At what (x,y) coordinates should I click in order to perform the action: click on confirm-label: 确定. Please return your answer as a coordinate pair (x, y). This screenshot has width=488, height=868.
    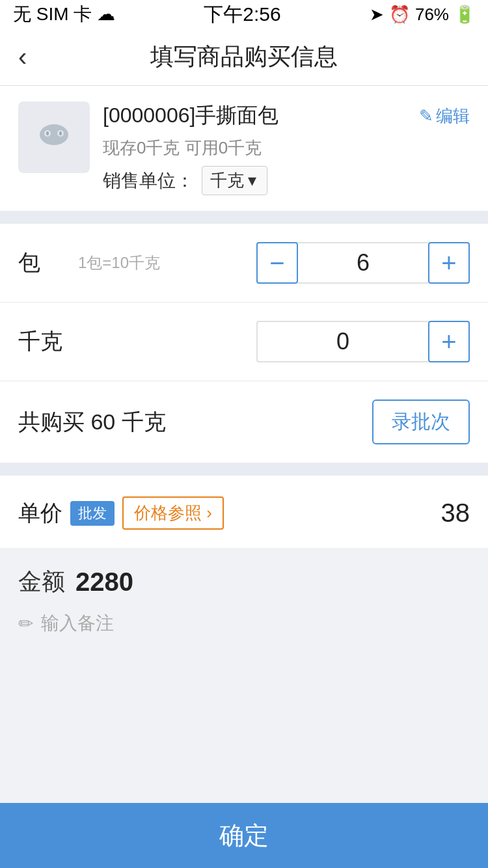
    Looking at the image, I should click on (244, 835).